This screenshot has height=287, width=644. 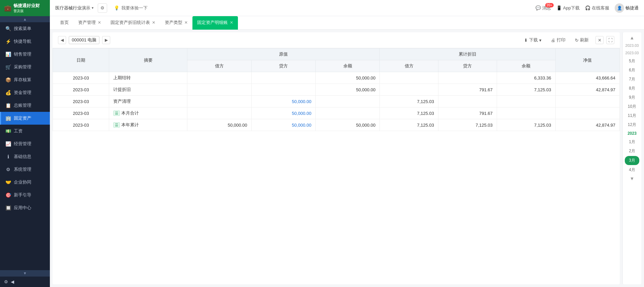 What do you see at coordinates (23, 169) in the screenshot?
I see `sidebar-item-label: 系统管理` at bounding box center [23, 169].